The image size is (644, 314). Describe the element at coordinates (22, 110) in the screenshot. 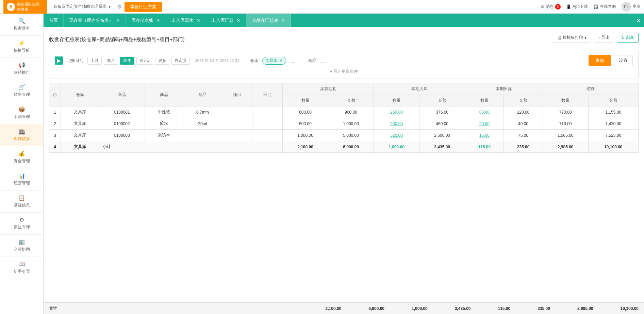

I see `box-icon: 📦` at that location.